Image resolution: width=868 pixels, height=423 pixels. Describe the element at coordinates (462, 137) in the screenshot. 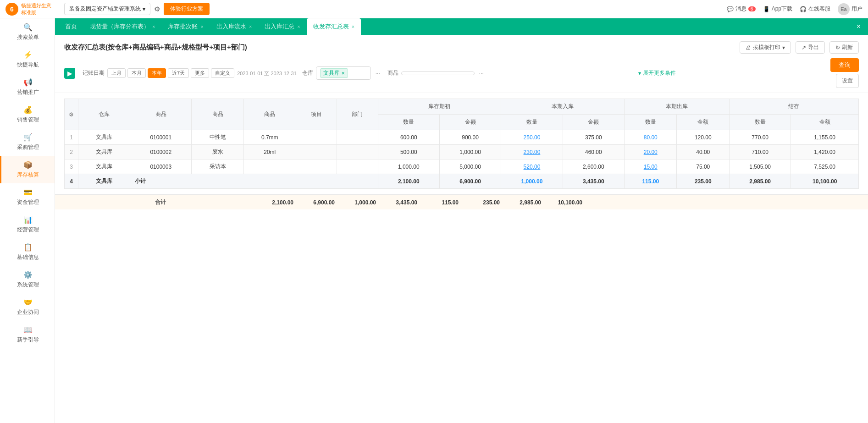

I see `table-row: 1 文具库 0100001 中性笔 0.7mm 600.00 900.00 25…` at that location.